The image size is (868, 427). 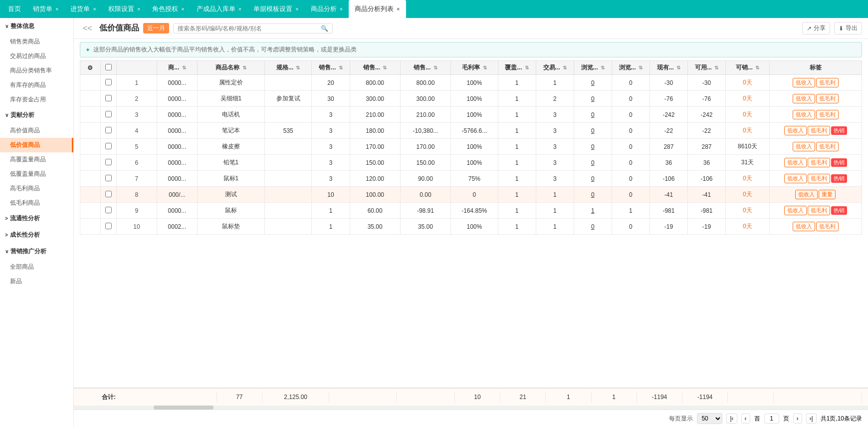 I want to click on sidebar-item-capital: 库存资金占用, so click(x=37, y=100).